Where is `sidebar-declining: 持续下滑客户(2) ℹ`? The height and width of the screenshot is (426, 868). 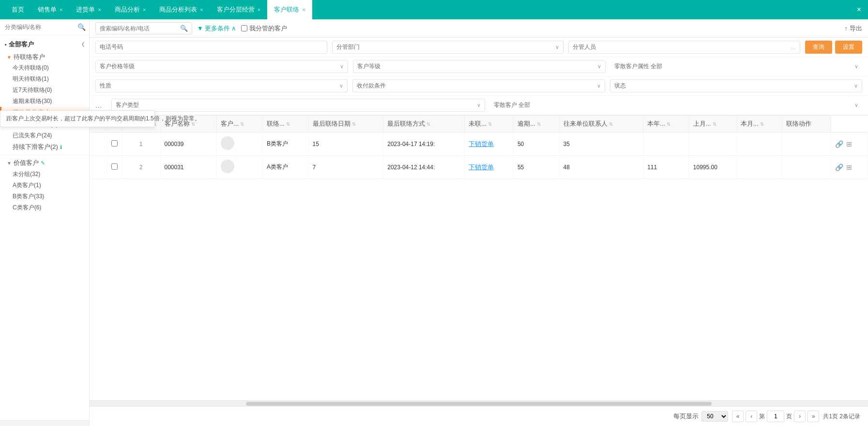
sidebar-declining: 持续下滑客户(2) ℹ is located at coordinates (45, 147).